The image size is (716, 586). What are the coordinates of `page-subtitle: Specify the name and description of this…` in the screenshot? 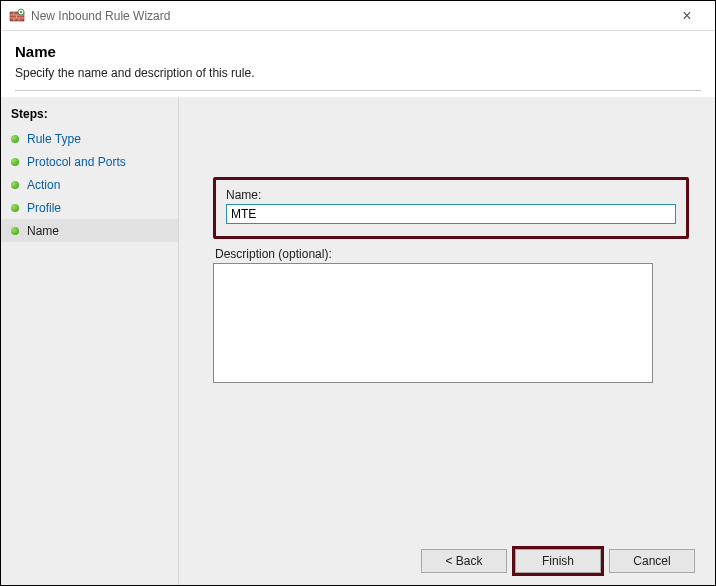 It's located at (358, 73).